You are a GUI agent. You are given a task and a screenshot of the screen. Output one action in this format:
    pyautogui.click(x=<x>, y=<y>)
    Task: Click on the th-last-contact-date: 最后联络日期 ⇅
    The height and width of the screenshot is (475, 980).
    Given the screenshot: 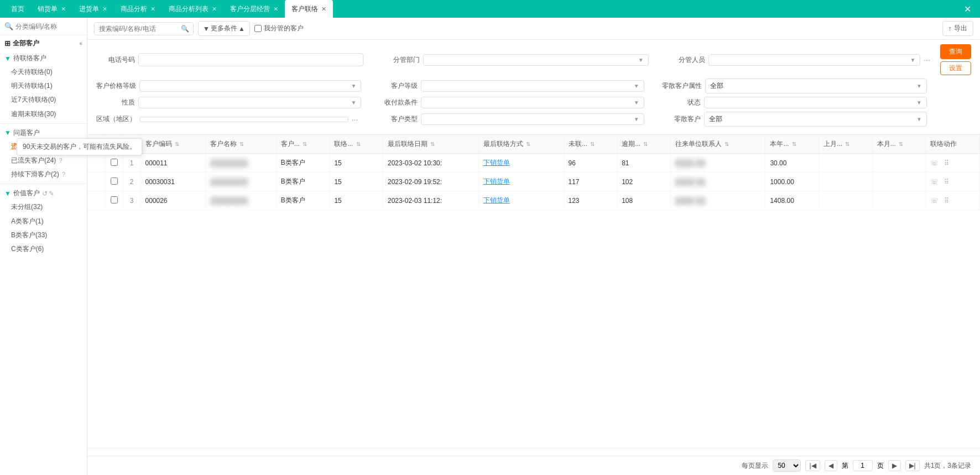 What is the action you would take?
    pyautogui.click(x=431, y=144)
    